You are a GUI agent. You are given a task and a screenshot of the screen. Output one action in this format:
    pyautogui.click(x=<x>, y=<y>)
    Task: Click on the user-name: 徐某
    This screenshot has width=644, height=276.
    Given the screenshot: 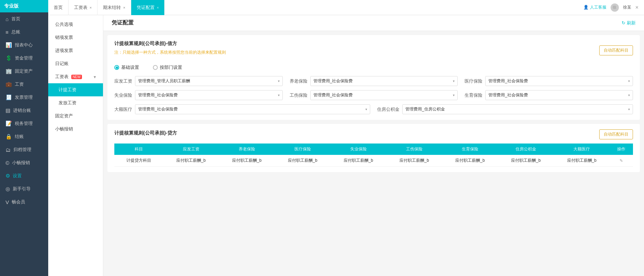 What is the action you would take?
    pyautogui.click(x=627, y=8)
    